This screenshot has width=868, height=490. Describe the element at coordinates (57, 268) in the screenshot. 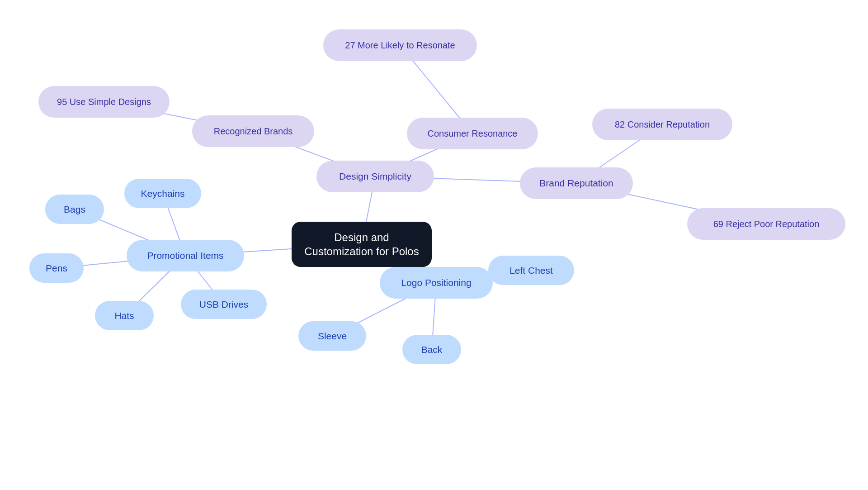

I see `node-pens: Pens` at that location.